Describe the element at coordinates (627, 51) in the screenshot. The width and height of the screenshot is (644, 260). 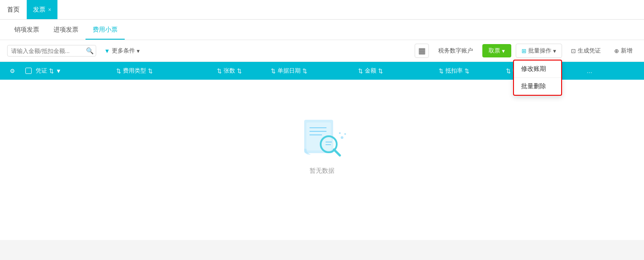
I see `new-label: 新增` at that location.